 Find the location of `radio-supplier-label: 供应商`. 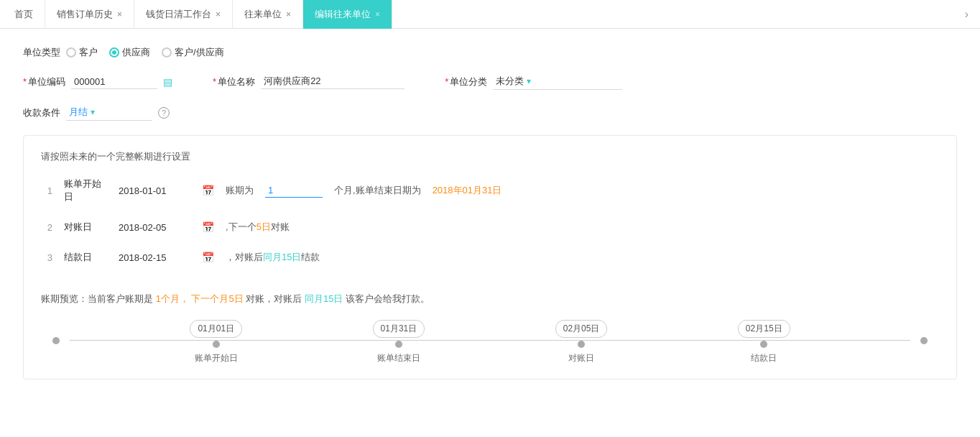

radio-supplier-label: 供应商 is located at coordinates (137, 52).